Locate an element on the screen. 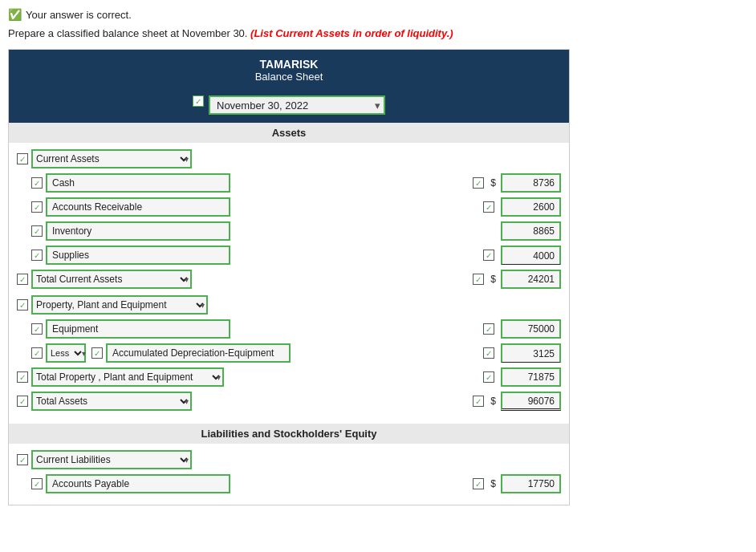  correct-message-row: ✅ Your answer is correct. is located at coordinates (378, 14).